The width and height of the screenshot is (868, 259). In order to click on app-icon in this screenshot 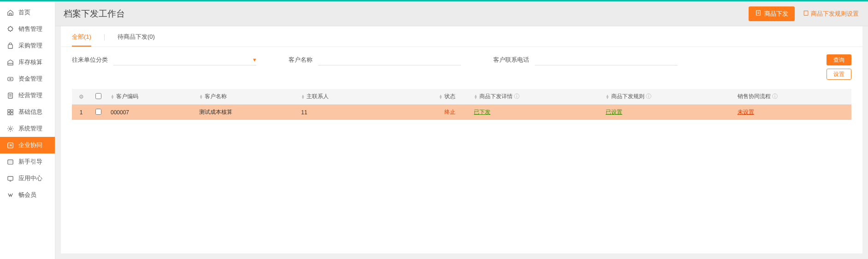, I will do `click(10, 178)`.